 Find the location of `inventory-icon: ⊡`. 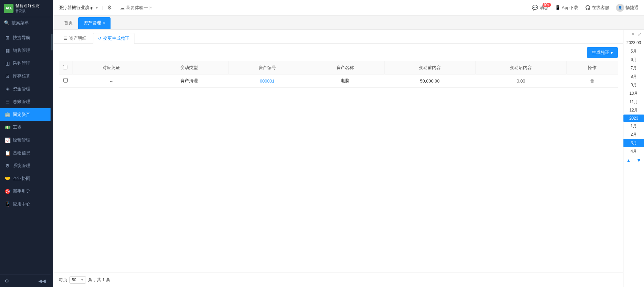

inventory-icon: ⊡ is located at coordinates (7, 76).